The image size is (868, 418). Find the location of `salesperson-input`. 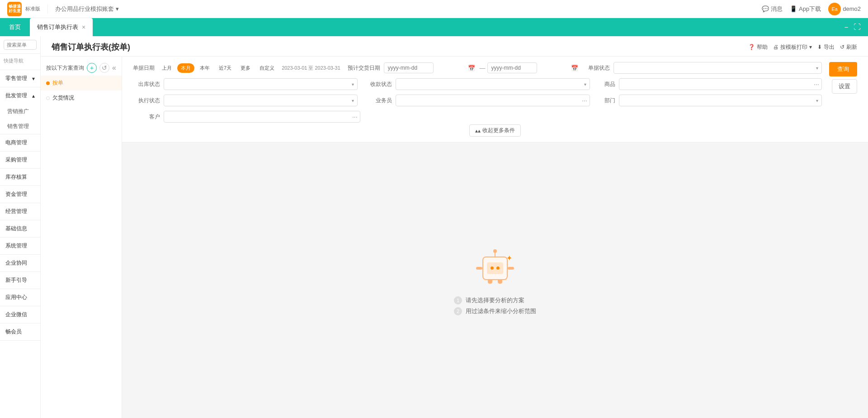

salesperson-input is located at coordinates (493, 100).